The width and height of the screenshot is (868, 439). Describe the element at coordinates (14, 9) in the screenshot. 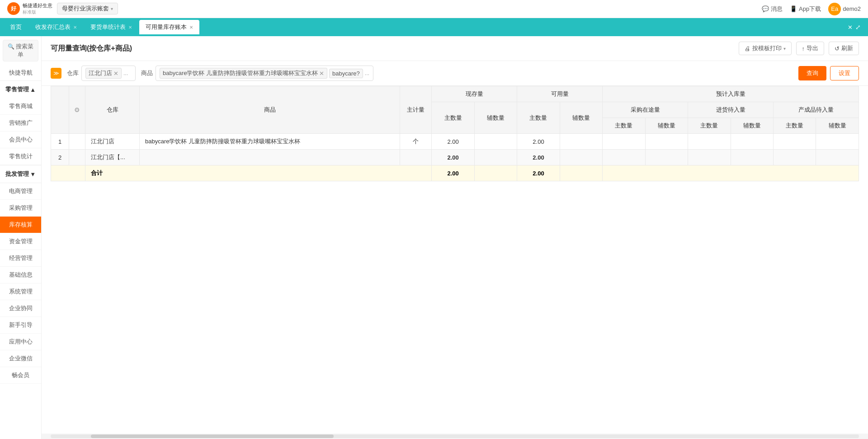

I see `logo-icon: 好` at that location.